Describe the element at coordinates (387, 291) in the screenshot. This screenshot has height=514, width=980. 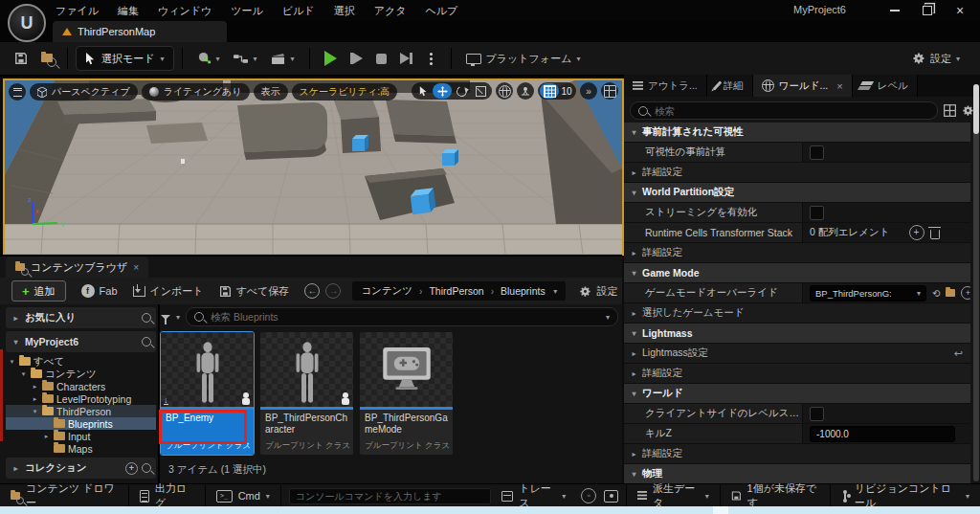
I see `breadcrumb-content: コンテンツ` at that location.